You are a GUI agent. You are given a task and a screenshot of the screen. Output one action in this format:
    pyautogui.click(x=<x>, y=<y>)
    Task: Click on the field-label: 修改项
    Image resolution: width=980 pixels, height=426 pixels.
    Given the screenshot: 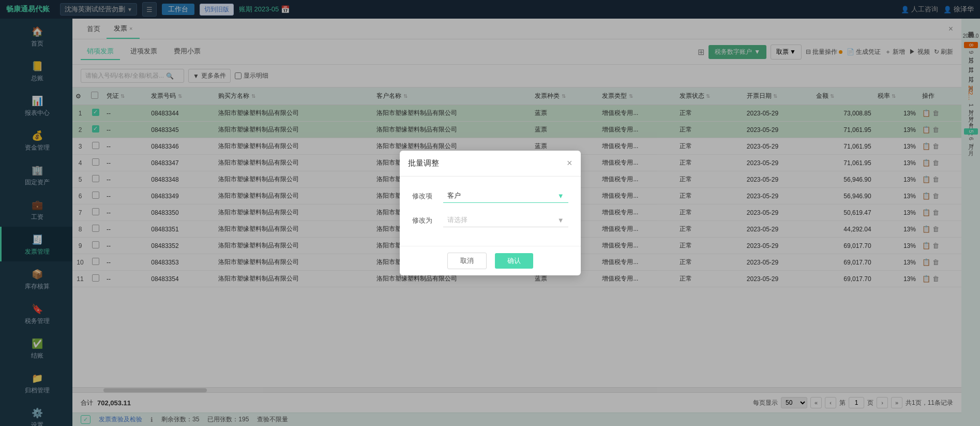 What is the action you would take?
    pyautogui.click(x=428, y=196)
    